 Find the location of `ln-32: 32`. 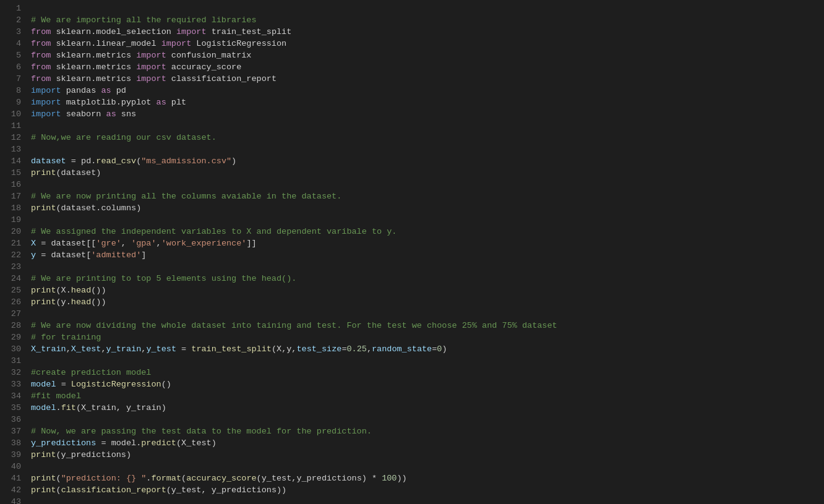

ln-32: 32 is located at coordinates (13, 372).